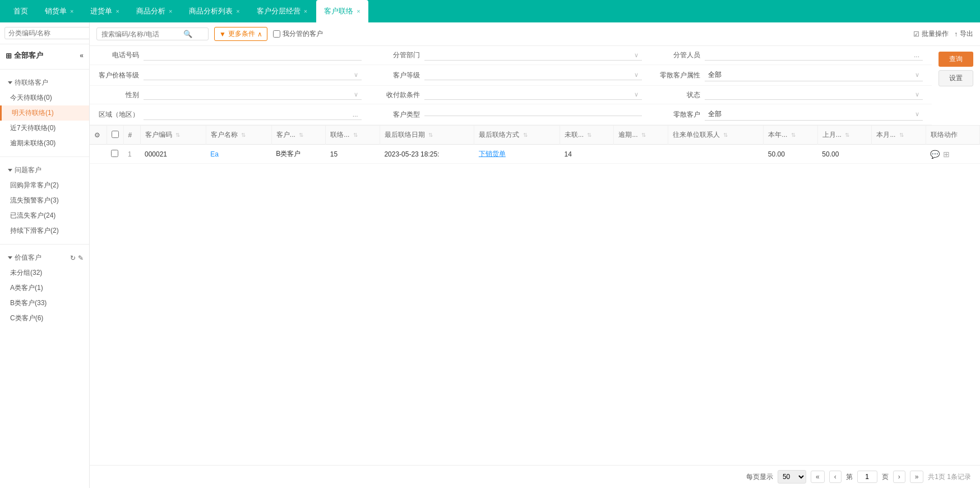 The image size is (980, 488). Describe the element at coordinates (45, 98) in the screenshot. I see `sidebar-today-contact: 今天待联络(0)` at that location.